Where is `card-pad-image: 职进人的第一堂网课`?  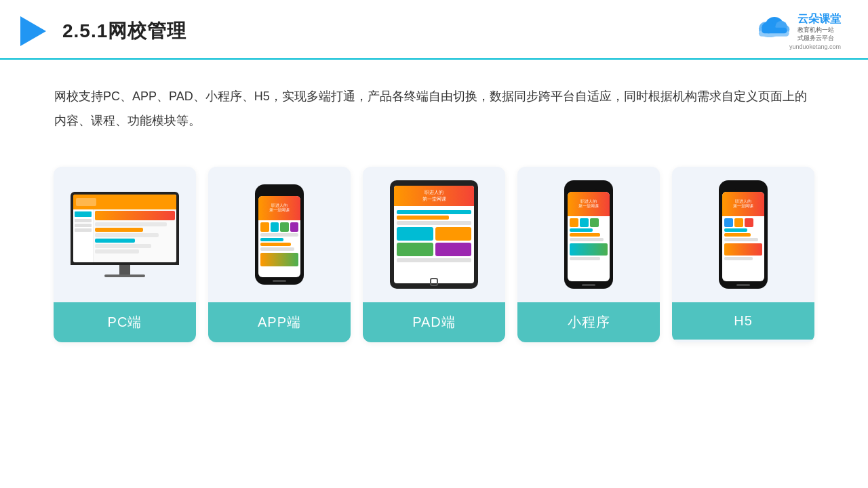
card-pad-image: 职进人的第一堂网课 is located at coordinates (434, 235).